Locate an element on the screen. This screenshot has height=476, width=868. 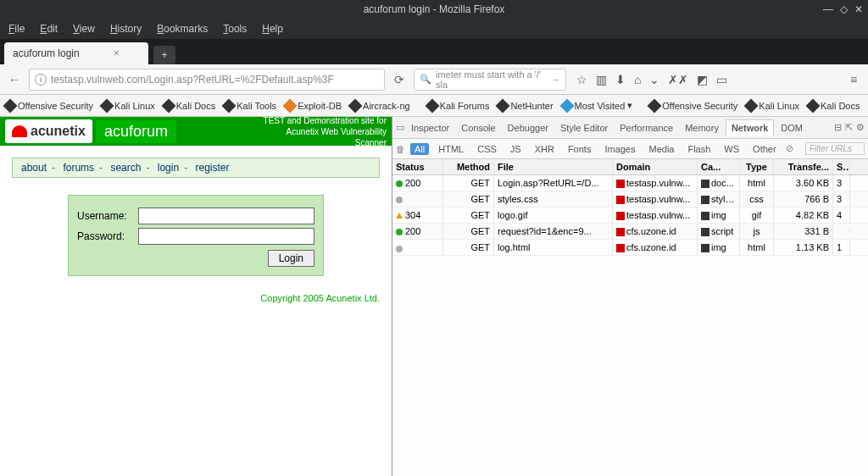
hamburger-menu-icon: ≡ is located at coordinates (854, 80).